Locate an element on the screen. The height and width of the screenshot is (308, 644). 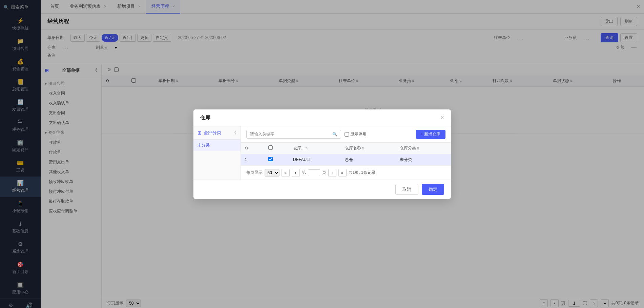
modal-th-checkbox is located at coordinates (276, 148).